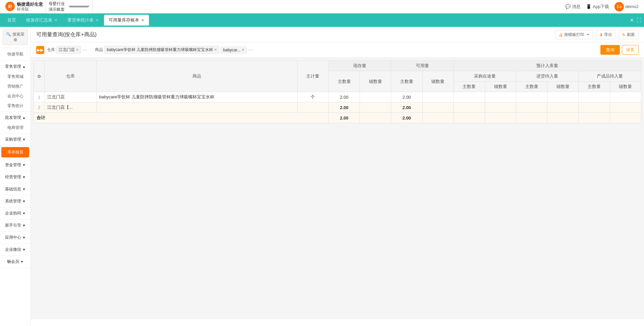 This screenshot has width=644, height=326. I want to click on table-footer: 合计 2.00 2.00, so click(337, 118).